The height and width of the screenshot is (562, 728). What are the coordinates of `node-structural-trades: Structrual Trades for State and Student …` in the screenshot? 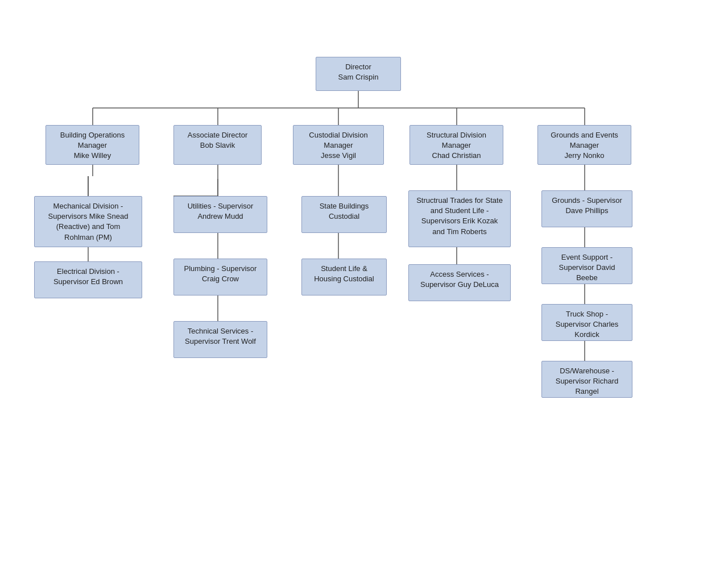 It's located at (460, 219).